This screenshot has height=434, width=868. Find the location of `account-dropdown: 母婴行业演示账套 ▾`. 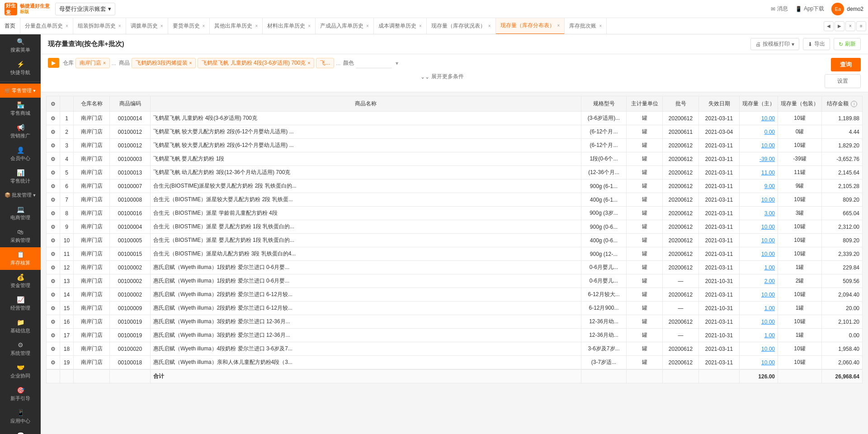

account-dropdown: 母婴行业演示账套 ▾ is located at coordinates (85, 9).